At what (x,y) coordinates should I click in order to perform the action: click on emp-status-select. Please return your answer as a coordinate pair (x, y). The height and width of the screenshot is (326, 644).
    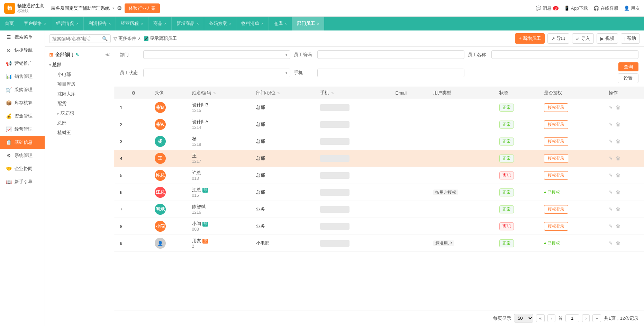
    Looking at the image, I should click on (217, 73).